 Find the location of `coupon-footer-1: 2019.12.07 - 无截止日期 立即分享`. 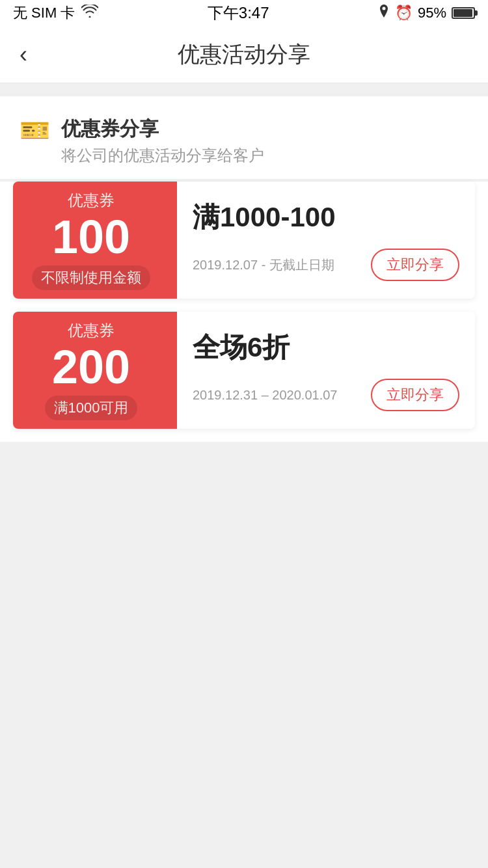

coupon-footer-1: 2019.12.07 - 无截止日期 立即分享 is located at coordinates (326, 265).